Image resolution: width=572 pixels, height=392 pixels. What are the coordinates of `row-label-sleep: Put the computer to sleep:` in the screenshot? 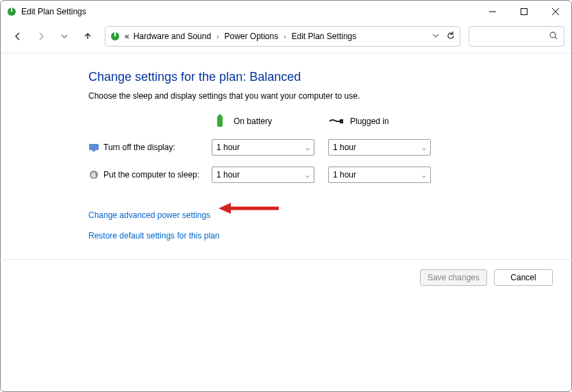 It's located at (151, 175).